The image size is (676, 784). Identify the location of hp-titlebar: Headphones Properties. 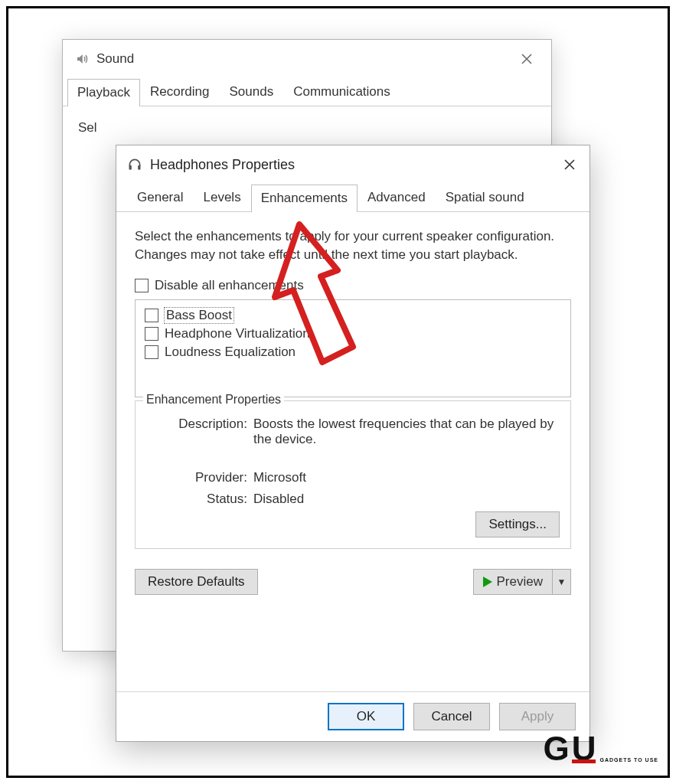
(353, 165).